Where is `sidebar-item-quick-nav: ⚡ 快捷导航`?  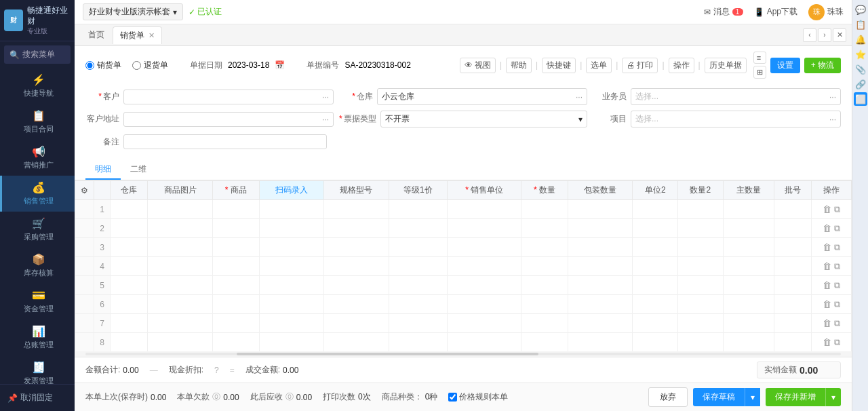
sidebar-item-quick-nav: ⚡ 快捷导航 is located at coordinates (37, 85).